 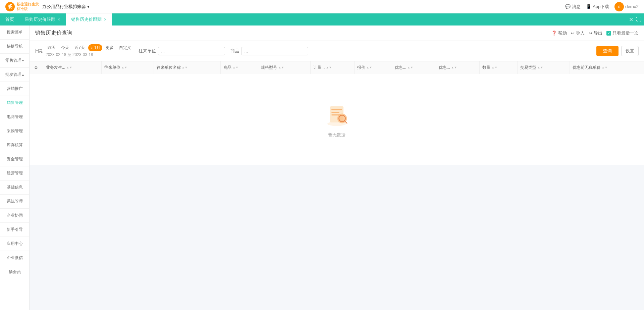 I want to click on app-download-btn: 📱 App下载, so click(x=598, y=7).